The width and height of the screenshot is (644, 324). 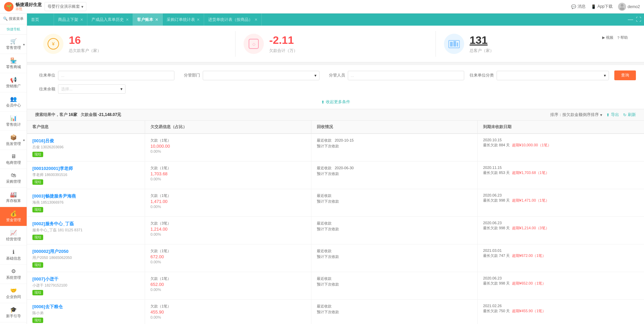 What do you see at coordinates (639, 20) in the screenshot?
I see `tab-fullscreen-icon: ⛶` at bounding box center [639, 20].